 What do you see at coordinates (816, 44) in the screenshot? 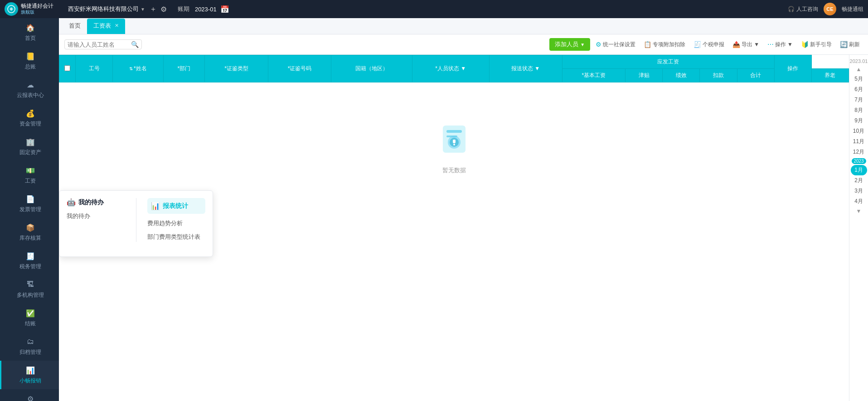
I see `new-guide-button: 🔰 新手引导` at bounding box center [816, 44].